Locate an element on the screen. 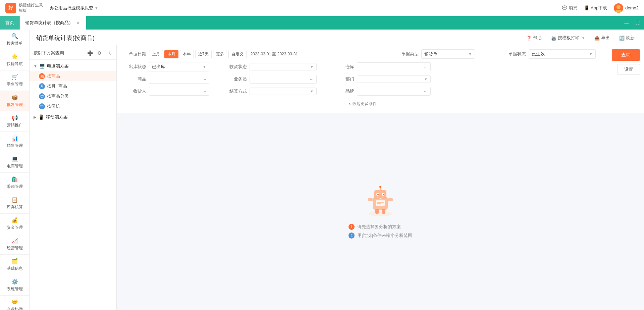 The height and width of the screenshot is (310, 644). sidebar-item-sales: 📊 销售管理 is located at coordinates (15, 142).